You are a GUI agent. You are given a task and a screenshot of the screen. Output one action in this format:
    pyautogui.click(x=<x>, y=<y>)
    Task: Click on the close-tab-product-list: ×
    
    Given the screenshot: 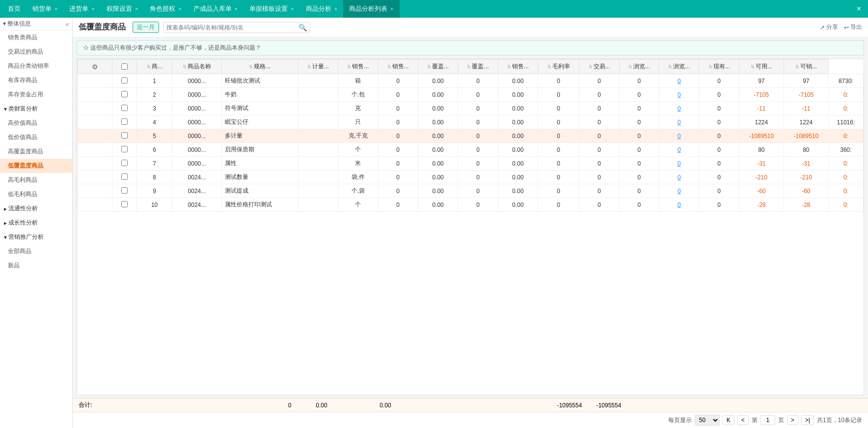 What is the action you would take?
    pyautogui.click(x=392, y=9)
    